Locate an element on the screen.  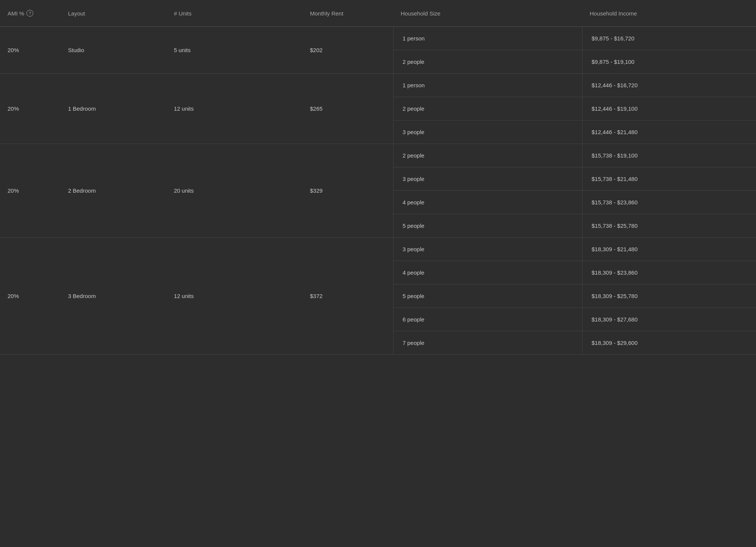
ami-help-icon: ? is located at coordinates (30, 13).